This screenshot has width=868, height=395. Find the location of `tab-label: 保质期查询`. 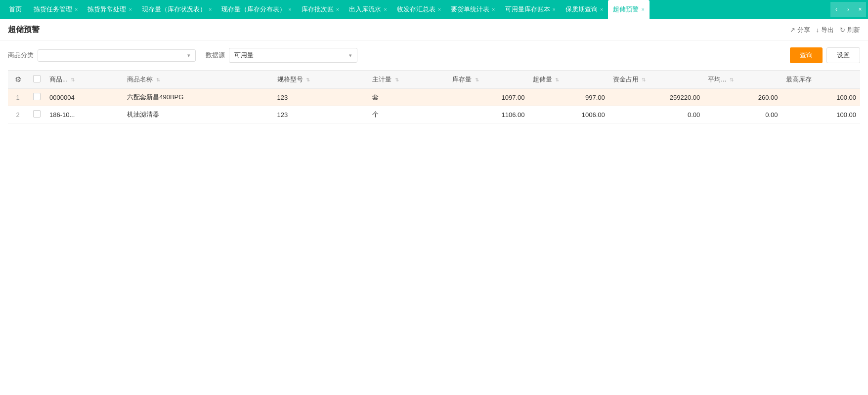

tab-label: 保质期查询 is located at coordinates (581, 9).